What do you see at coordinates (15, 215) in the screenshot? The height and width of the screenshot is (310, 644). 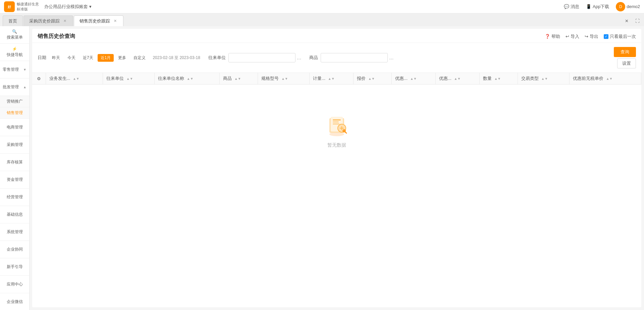 I see `sidebar-item-basicinfo: 基础信息` at bounding box center [15, 215].